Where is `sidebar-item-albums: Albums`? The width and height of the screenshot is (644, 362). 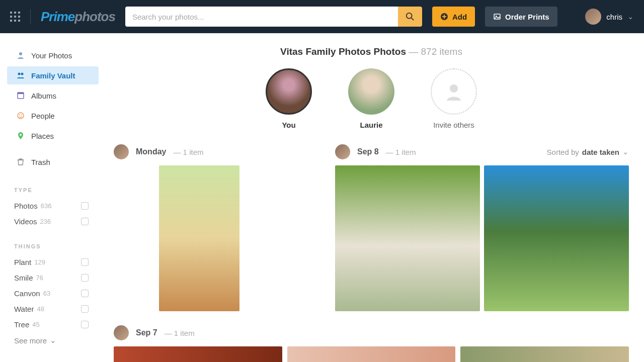
sidebar-item-albums: Albums is located at coordinates (53, 96).